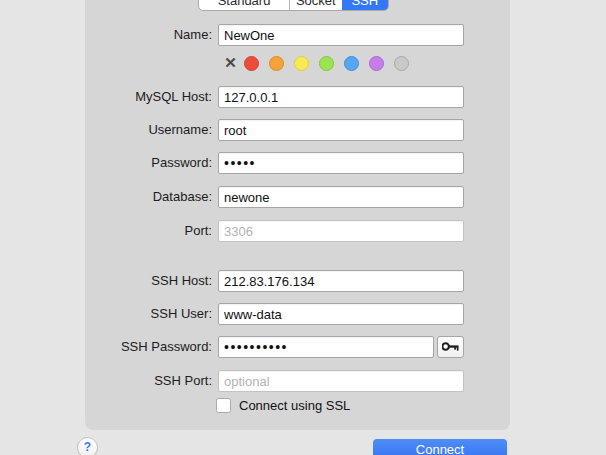 The image size is (606, 455). Describe the element at coordinates (276, 64) in the screenshot. I see `color-swatch-orange` at that location.